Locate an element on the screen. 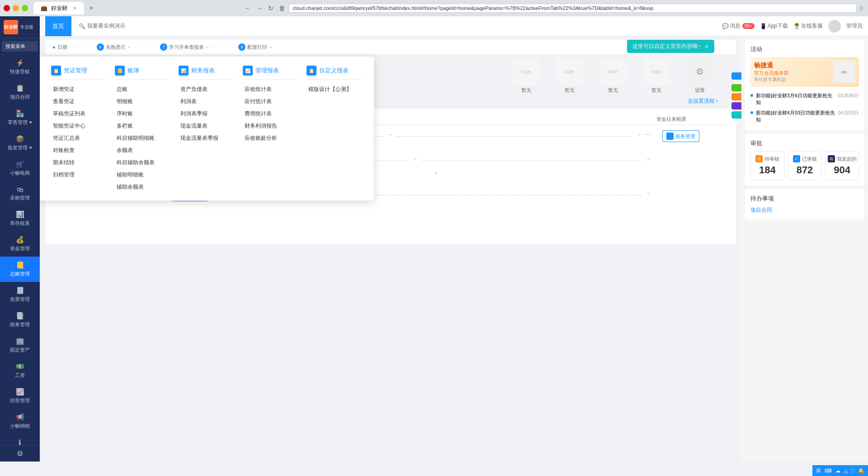 The height and width of the screenshot is (476, 868). menu-item-aux-balance: 辅助余额表 is located at coordinates (143, 187).